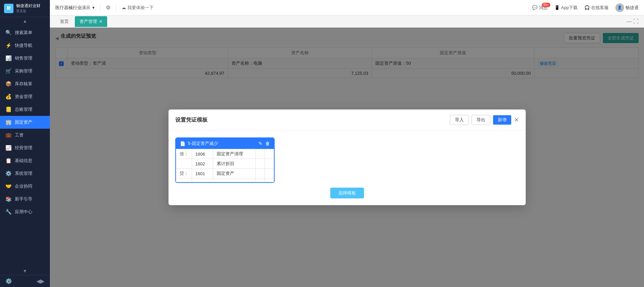 This screenshot has height=287, width=644. Describe the element at coordinates (8, 135) in the screenshot. I see `payroll-icon: 💼` at that location.